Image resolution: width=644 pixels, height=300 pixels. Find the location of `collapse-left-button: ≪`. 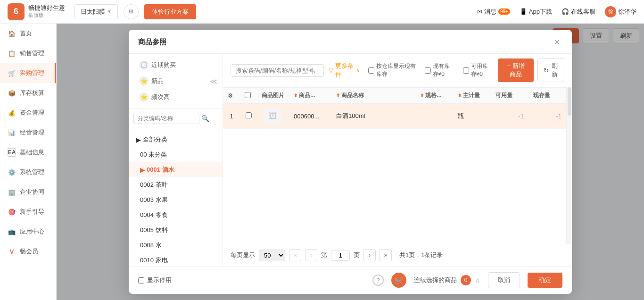

collapse-left-button: ≪ is located at coordinates (214, 81).